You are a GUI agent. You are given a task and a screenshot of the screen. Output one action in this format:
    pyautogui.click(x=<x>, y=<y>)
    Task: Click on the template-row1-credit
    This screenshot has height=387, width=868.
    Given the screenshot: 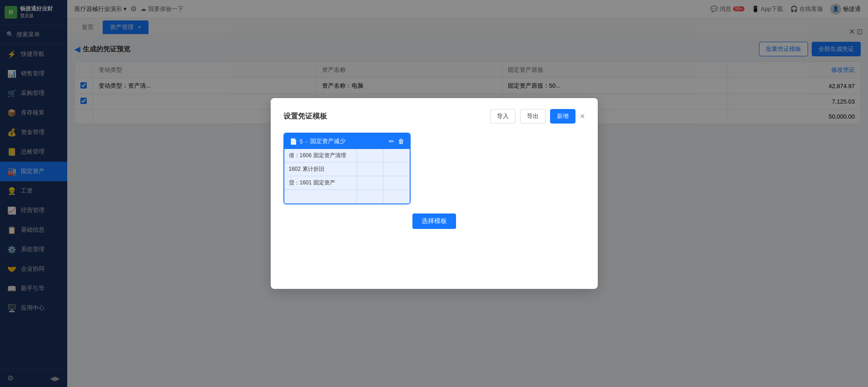 What is the action you would take?
    pyautogui.click(x=397, y=155)
    